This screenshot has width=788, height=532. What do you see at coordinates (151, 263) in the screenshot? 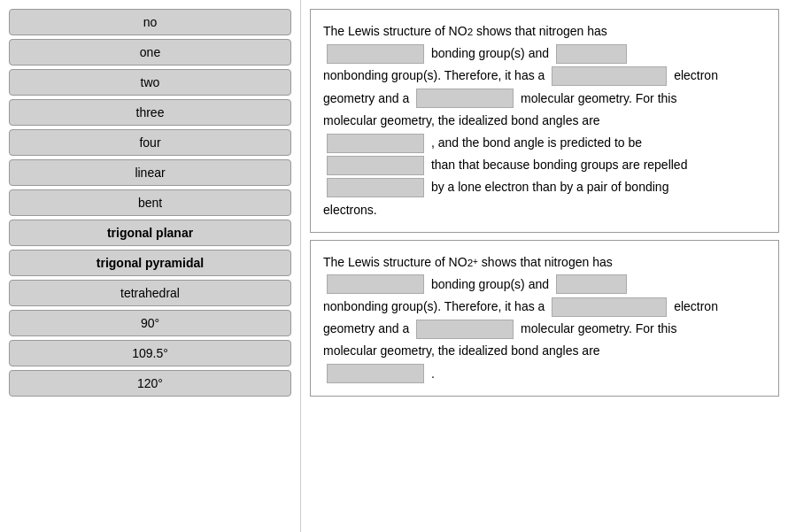
I see `word-item-trigonal-pyramidal: trigonal pyramidal` at bounding box center [151, 263].